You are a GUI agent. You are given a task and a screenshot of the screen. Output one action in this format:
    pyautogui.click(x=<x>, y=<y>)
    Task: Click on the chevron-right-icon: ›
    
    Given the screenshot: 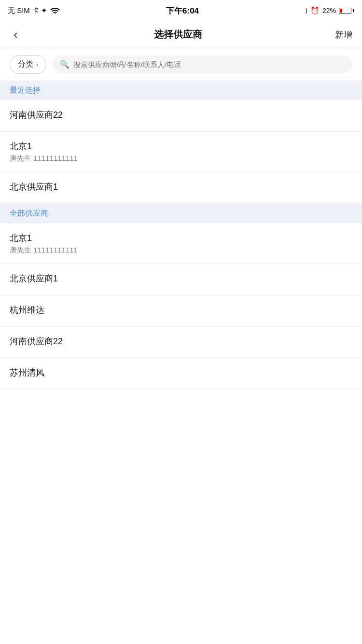 What is the action you would take?
    pyautogui.click(x=37, y=65)
    